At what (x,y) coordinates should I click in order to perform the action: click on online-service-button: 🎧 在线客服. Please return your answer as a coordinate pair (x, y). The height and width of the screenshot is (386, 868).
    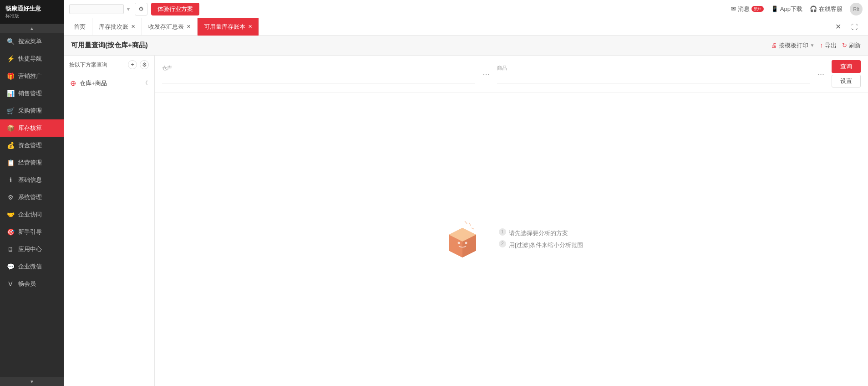
    Looking at the image, I should click on (826, 9).